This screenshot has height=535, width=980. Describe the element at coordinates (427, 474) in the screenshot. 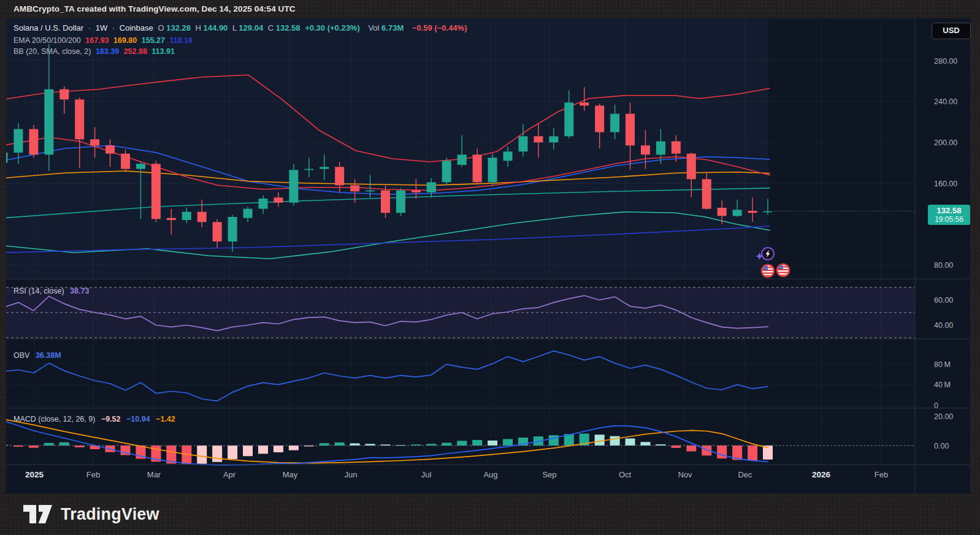

I see `time-axis-label: Jul` at that location.